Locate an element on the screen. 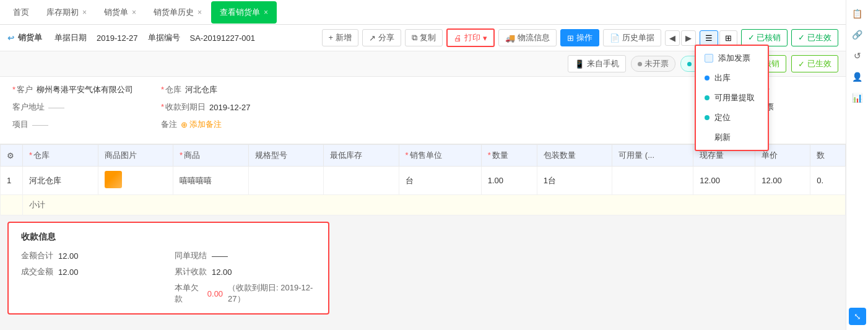  tab-sales-history-label: 销货单历史 is located at coordinates (173, 12).